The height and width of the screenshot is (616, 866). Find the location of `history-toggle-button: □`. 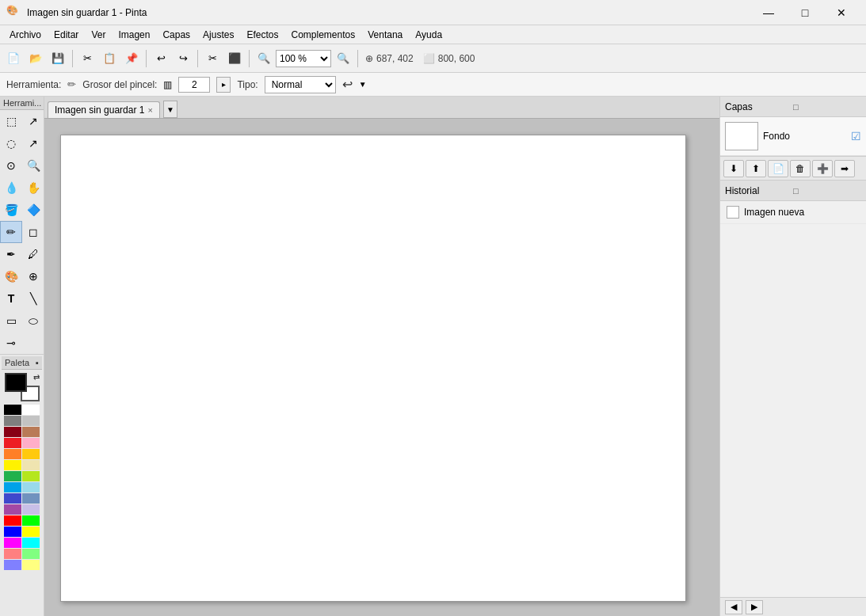

history-toggle-button: □ is located at coordinates (827, 191).